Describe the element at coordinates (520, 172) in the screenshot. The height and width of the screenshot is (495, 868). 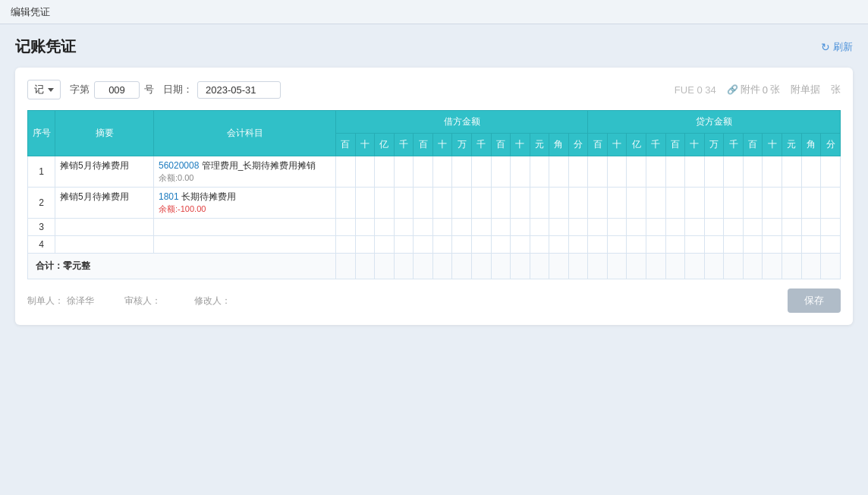
I see `debit-cell-r1-c10` at that location.